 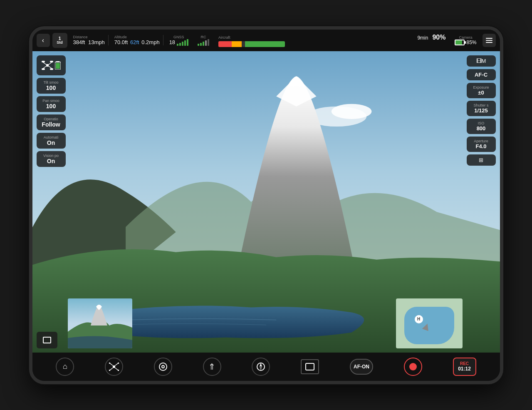 I want to click on camera-battery-icon, so click(x=460, y=42).